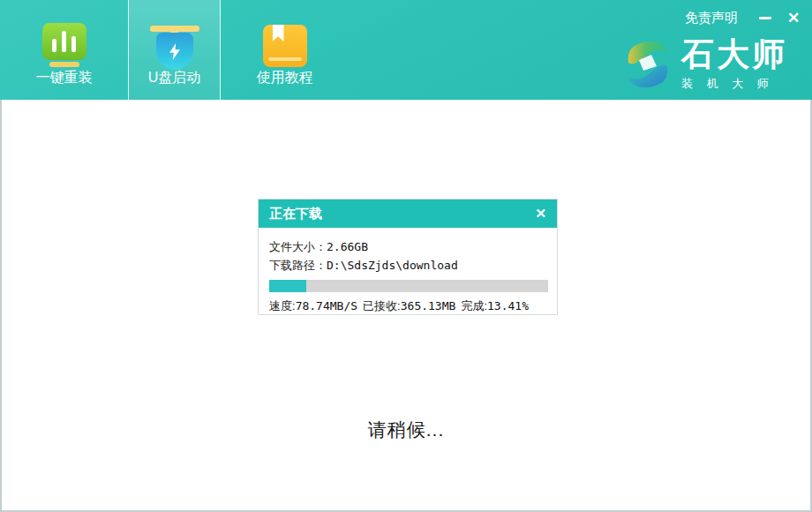  What do you see at coordinates (175, 78) in the screenshot?
I see `tab-label: U盘启动` at bounding box center [175, 78].